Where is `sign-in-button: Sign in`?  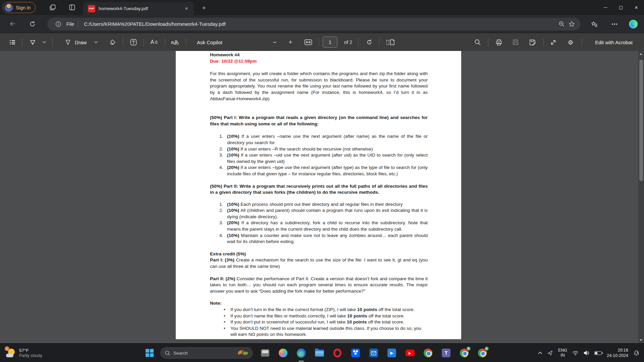 sign-in-button: Sign in is located at coordinates (19, 7).